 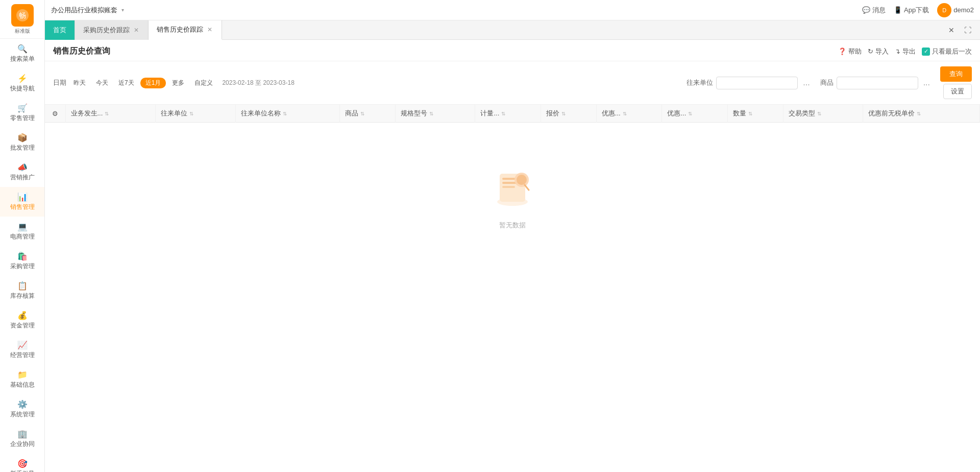 What do you see at coordinates (877, 83) in the screenshot?
I see `product-input` at bounding box center [877, 83].